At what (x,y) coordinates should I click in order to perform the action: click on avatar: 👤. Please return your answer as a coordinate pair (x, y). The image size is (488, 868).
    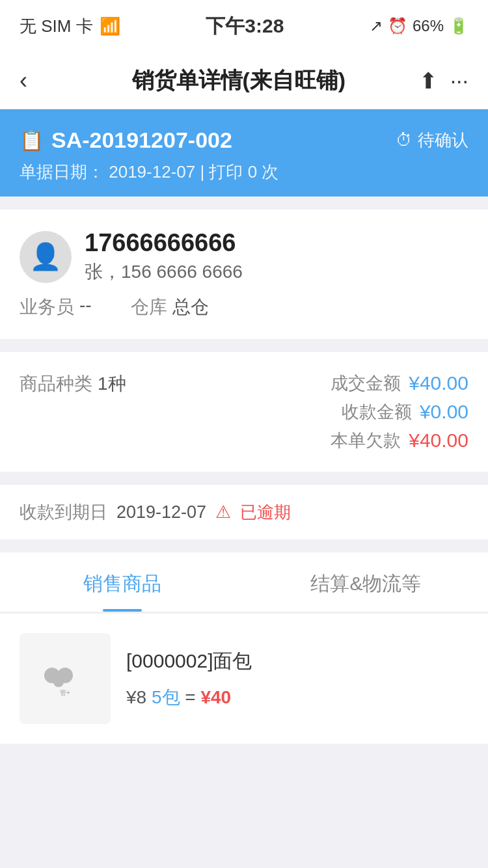
    Looking at the image, I should click on (46, 257).